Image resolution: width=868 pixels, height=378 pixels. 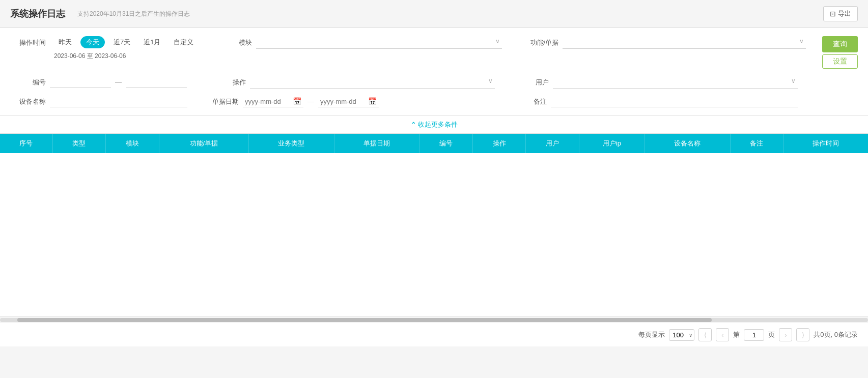 What do you see at coordinates (292, 143) in the screenshot?
I see `col-biz-type: 业务类型` at bounding box center [292, 143].